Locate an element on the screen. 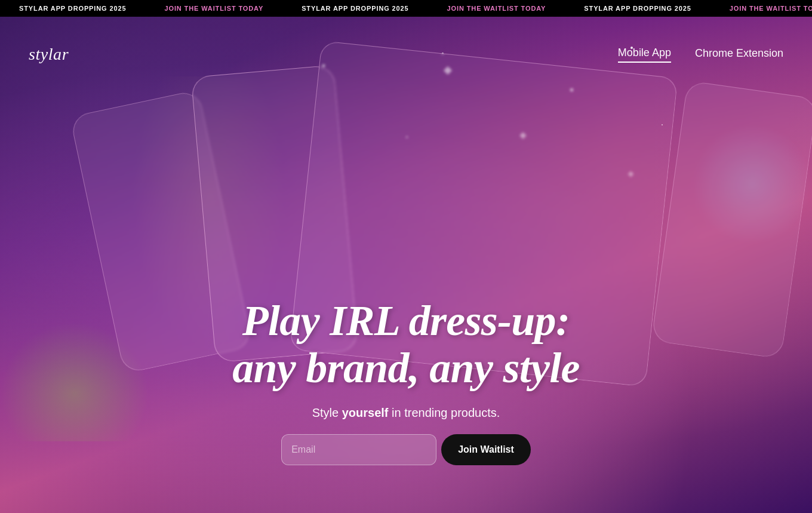 Image resolution: width=812 pixels, height=513 pixels. hero-subtitle-prefix: Style is located at coordinates (327, 413).